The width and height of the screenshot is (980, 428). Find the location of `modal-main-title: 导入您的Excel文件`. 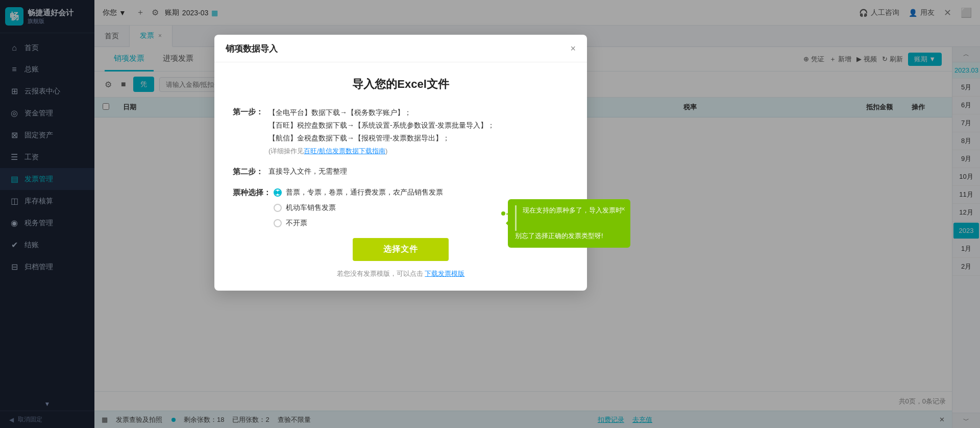

modal-main-title: 导入您的Excel文件 is located at coordinates (401, 84).